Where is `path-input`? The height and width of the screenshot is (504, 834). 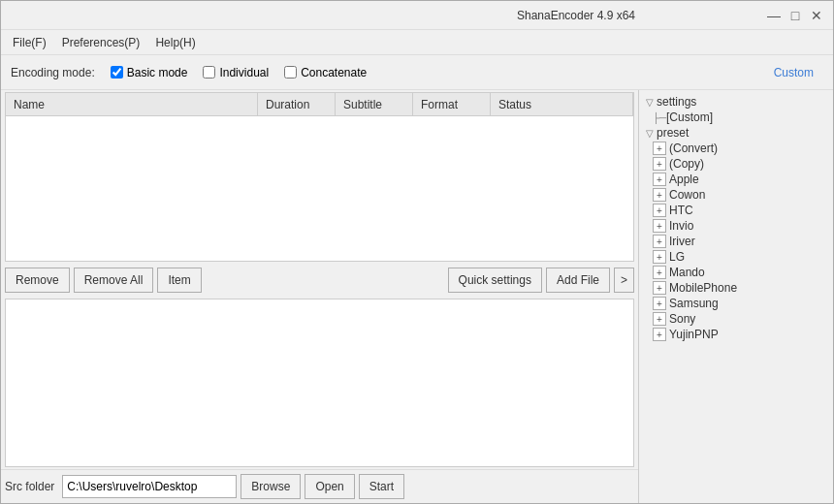
path-input is located at coordinates (149, 487).